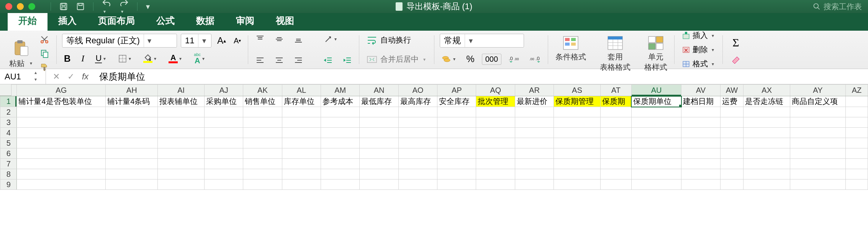 Image resolution: width=868 pixels, height=237 pixels. I want to click on cell-AM1: 参考成本, so click(340, 102).